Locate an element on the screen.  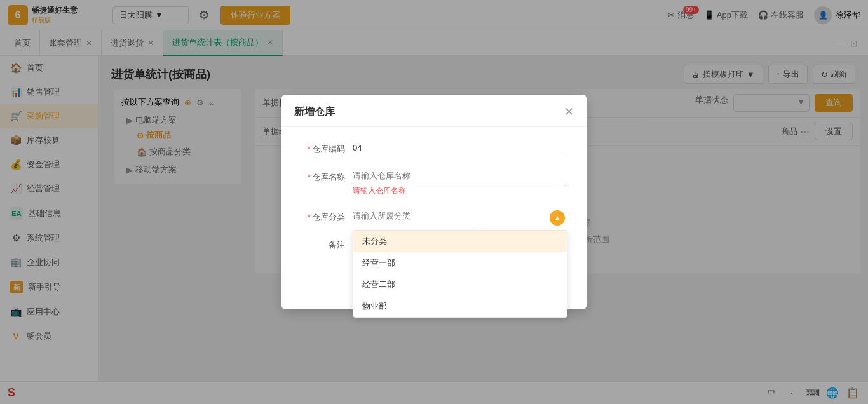
code-label: 仓库编码 is located at coordinates (323, 147).